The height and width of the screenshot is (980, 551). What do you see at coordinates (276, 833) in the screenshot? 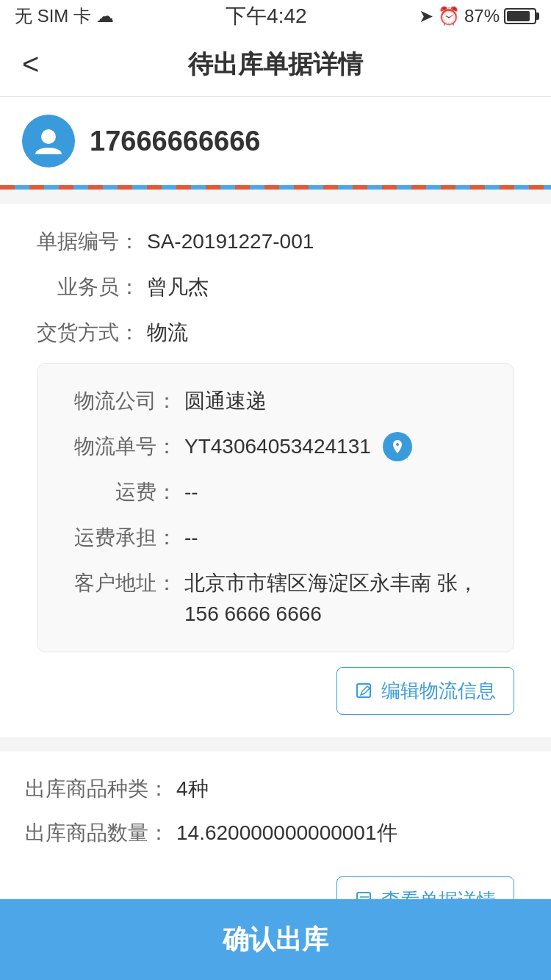
I see `goods-quantity-row: 出库商品数量： 14.620000000000001件` at bounding box center [276, 833].